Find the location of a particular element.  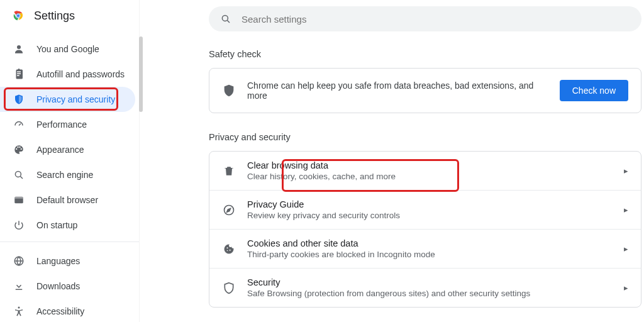

sidebar-item-languages: Languages is located at coordinates (68, 261).